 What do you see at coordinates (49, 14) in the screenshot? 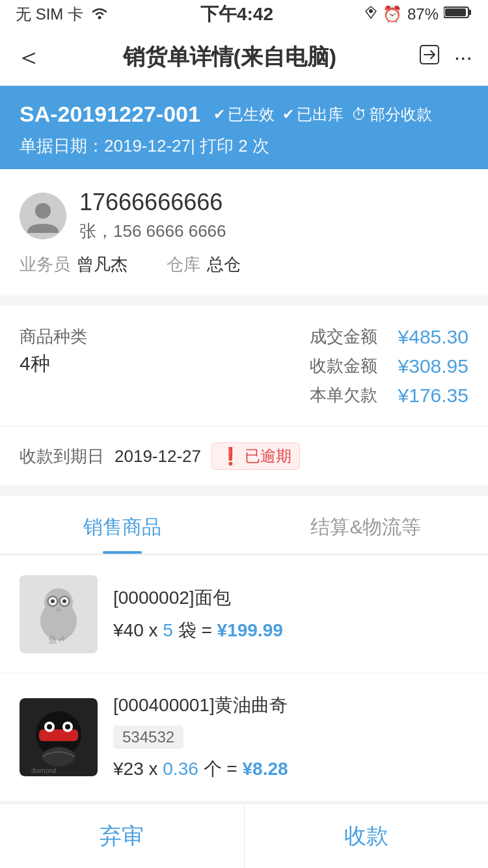
I see `sim-status: 无 SIM 卡` at bounding box center [49, 14].